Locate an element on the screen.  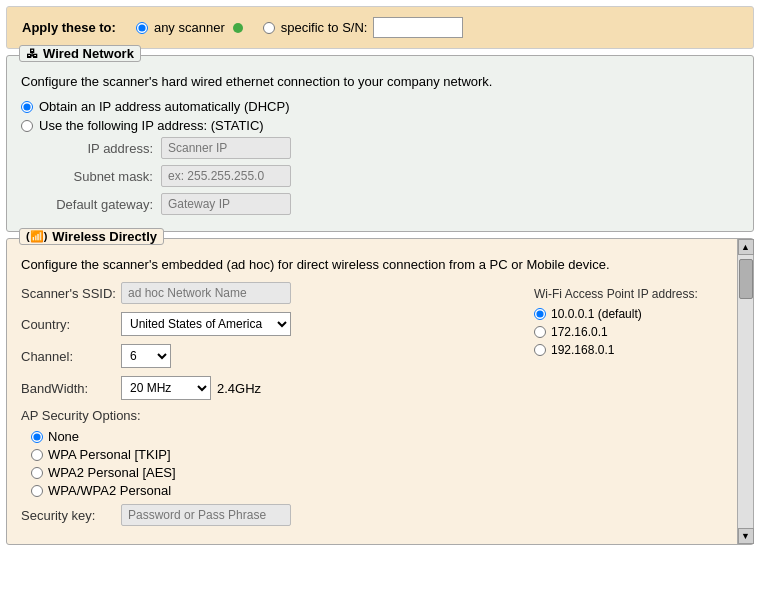
scroll-up-button: ▲ is located at coordinates (746, 247).